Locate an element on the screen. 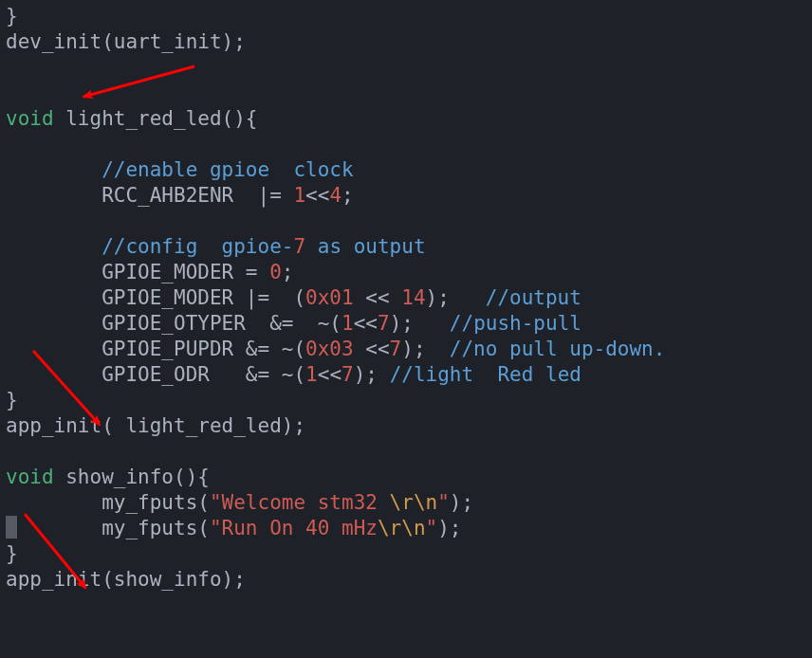 This screenshot has height=658, width=812. code-line: GPIOE_PUPDR &= ~(0x03 <<7); //no pull up… is located at coordinates (409, 349).